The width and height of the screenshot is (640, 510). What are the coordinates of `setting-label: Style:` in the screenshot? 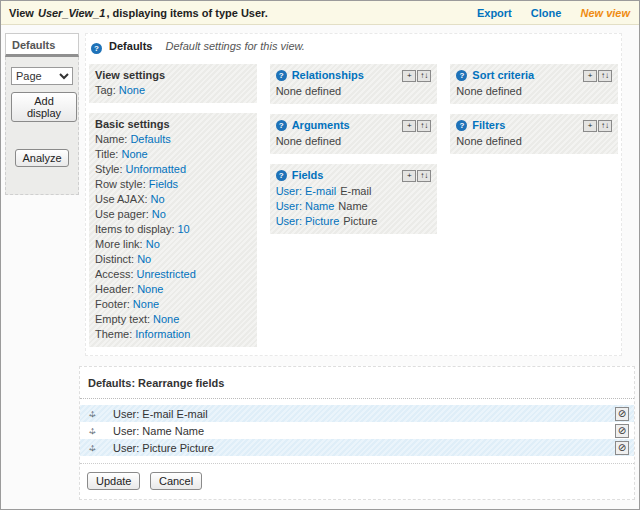 It's located at (109, 169).